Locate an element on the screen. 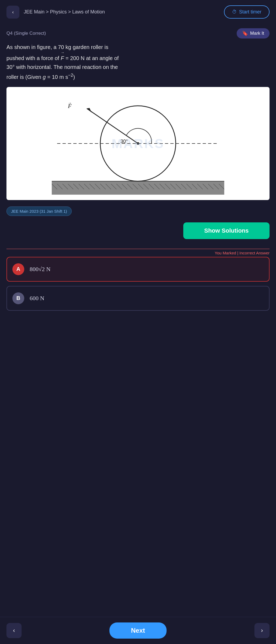 The image size is (276, 644). option-a: A 800√2 N is located at coordinates (138, 269).